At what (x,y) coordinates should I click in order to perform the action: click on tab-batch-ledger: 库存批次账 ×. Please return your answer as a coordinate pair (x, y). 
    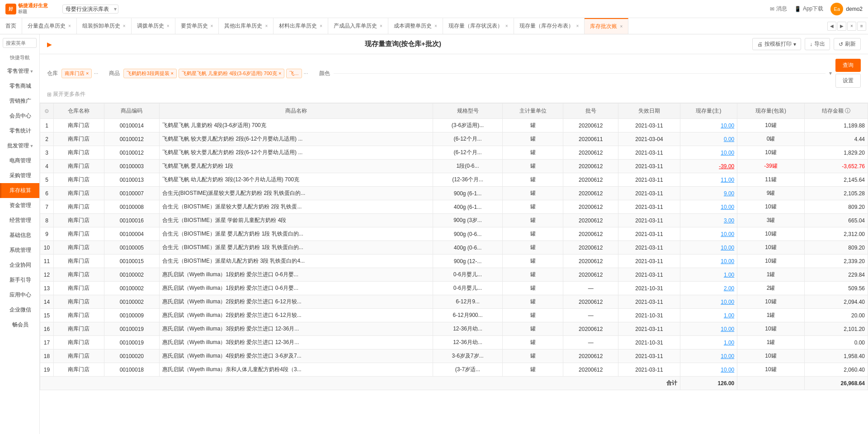
    Looking at the image, I should click on (607, 26).